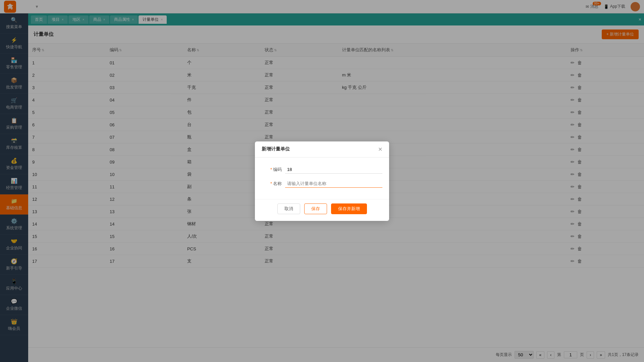 The image size is (644, 362). What do you see at coordinates (380, 149) in the screenshot?
I see `modal-close-button: ✕` at bounding box center [380, 149].